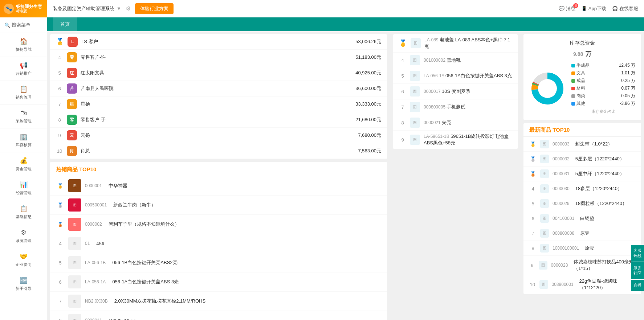 Image resolution: width=644 pixels, height=320 pixels. What do you see at coordinates (627, 96) in the screenshot?
I see `legend-value-5: -0.05 万` at bounding box center [627, 96].